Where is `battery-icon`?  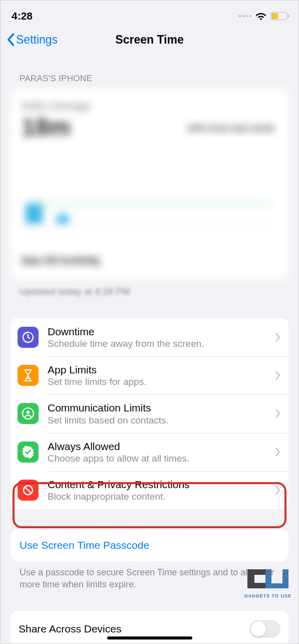 battery-icon is located at coordinates (279, 16).